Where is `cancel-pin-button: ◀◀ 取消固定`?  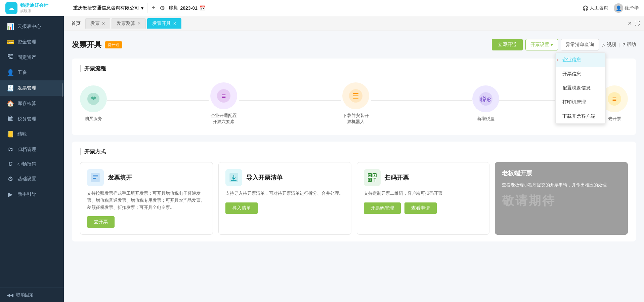
cancel-pin-button: ◀◀ 取消固定 is located at coordinates (32, 295).